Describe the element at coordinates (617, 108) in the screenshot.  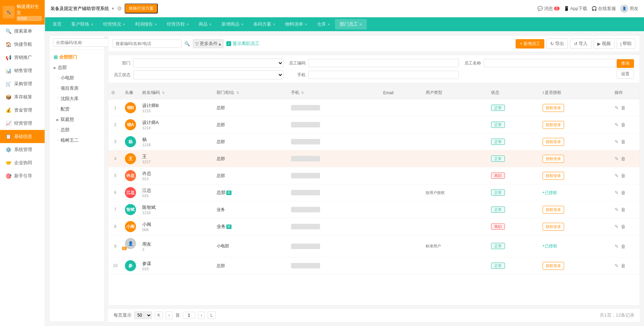
I see `edit-icon-0: ✎` at that location.